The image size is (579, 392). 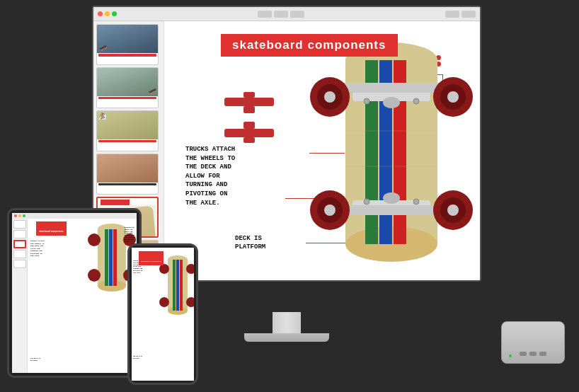 I want to click on tablet-title: skateboard components, so click(x=51, y=231).